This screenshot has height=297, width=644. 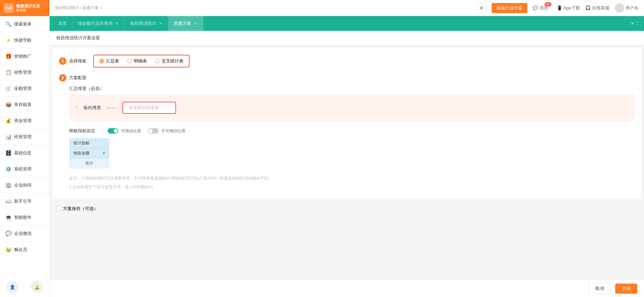 I want to click on tab-receipt-label: 收款情况统计, so click(x=143, y=23).